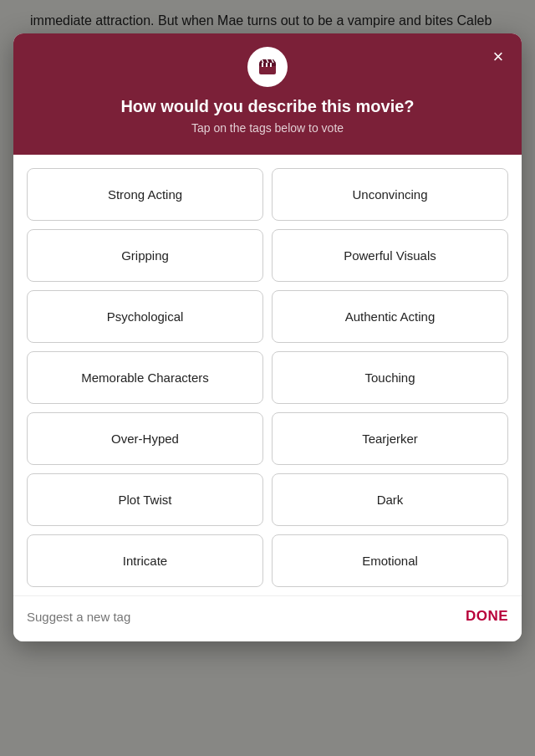 Image resolution: width=535 pixels, height=756 pixels. Describe the element at coordinates (390, 194) in the screenshot. I see `tag-unconvincing: Unconvincing` at that location.